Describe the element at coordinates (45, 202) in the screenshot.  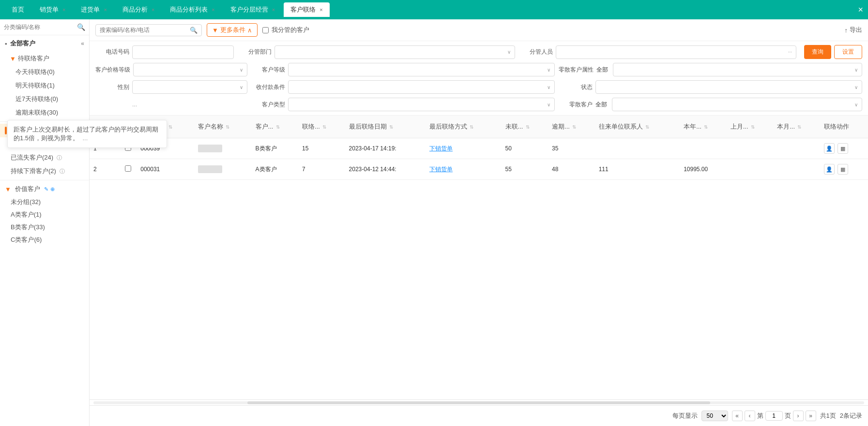
I see `value-item-ungrouped: 未分组(32)` at that location.